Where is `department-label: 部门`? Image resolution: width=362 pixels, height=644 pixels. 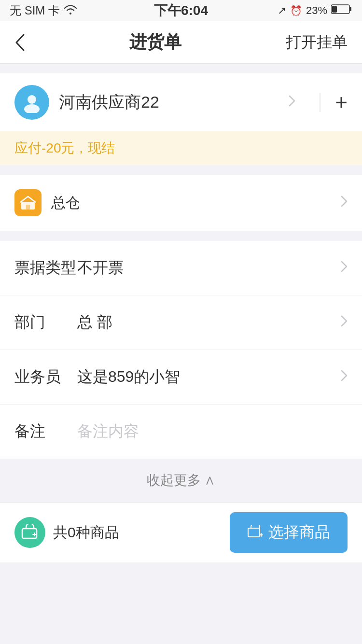 department-label: 部门 is located at coordinates (46, 322).